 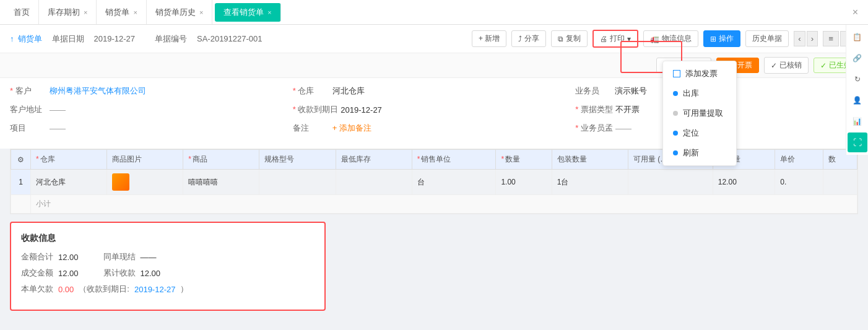 What do you see at coordinates (180, 12) in the screenshot?
I see `tab-sales-history: 销货单历史 ×` at bounding box center [180, 12].